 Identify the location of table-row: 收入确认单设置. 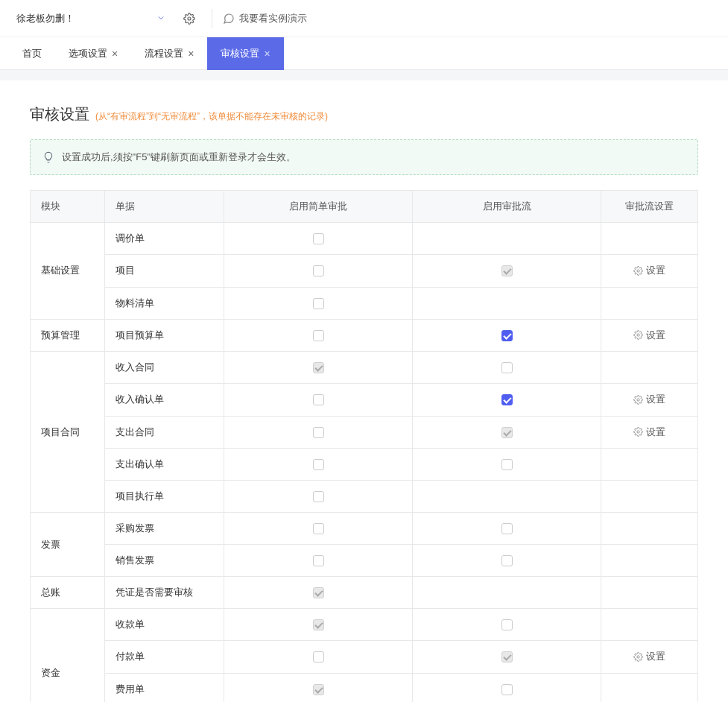
(364, 400).